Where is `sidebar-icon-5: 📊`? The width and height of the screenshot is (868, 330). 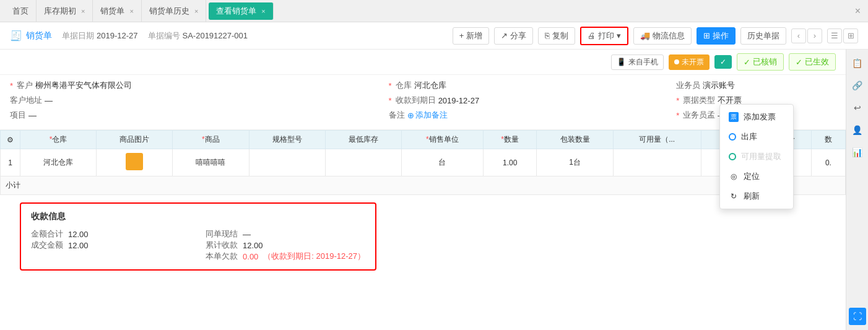 sidebar-icon-5: 📊 is located at coordinates (857, 152).